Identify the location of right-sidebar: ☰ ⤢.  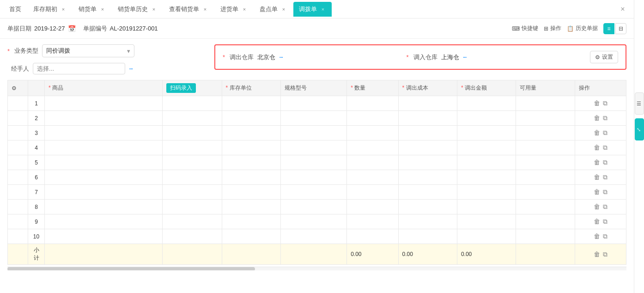
(639, 135).